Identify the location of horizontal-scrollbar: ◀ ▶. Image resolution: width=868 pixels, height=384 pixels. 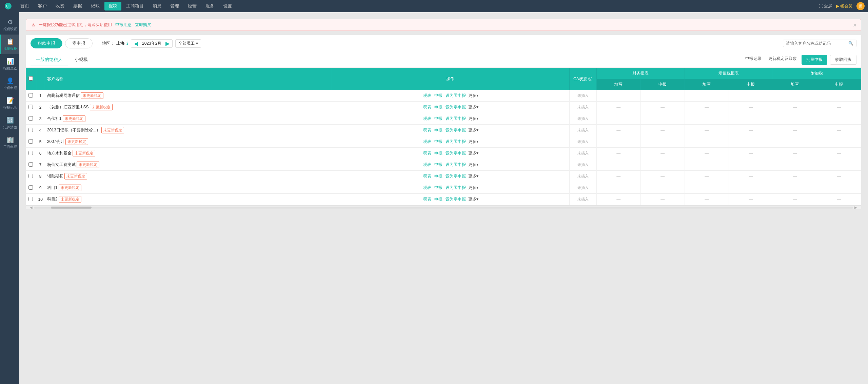
(443, 207).